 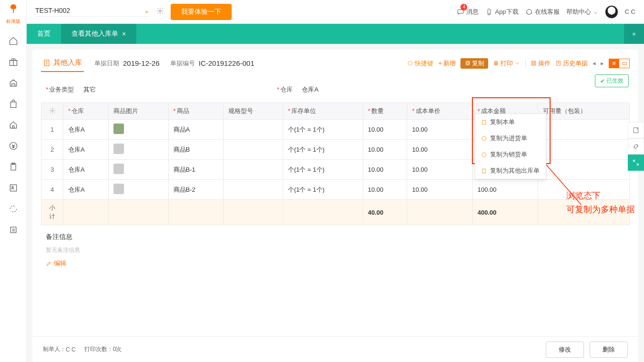 What do you see at coordinates (525, 63) in the screenshot?
I see `divider` at bounding box center [525, 63].